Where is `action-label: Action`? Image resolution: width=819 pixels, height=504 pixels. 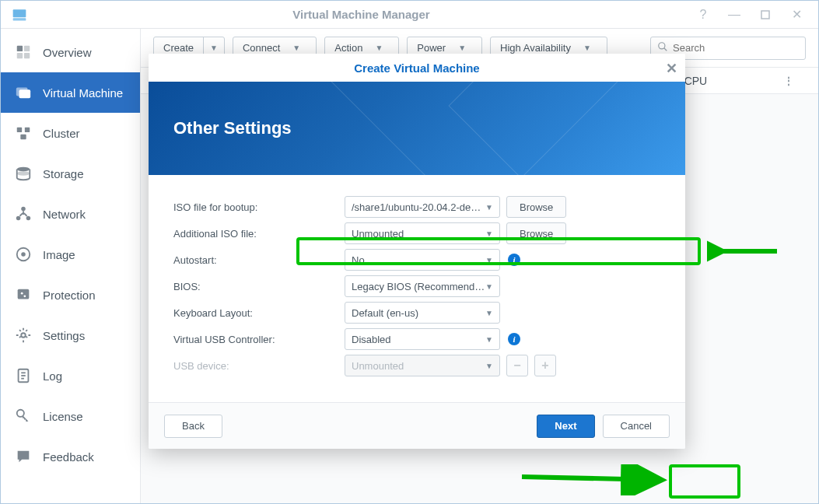
action-label: Action is located at coordinates (348, 48).